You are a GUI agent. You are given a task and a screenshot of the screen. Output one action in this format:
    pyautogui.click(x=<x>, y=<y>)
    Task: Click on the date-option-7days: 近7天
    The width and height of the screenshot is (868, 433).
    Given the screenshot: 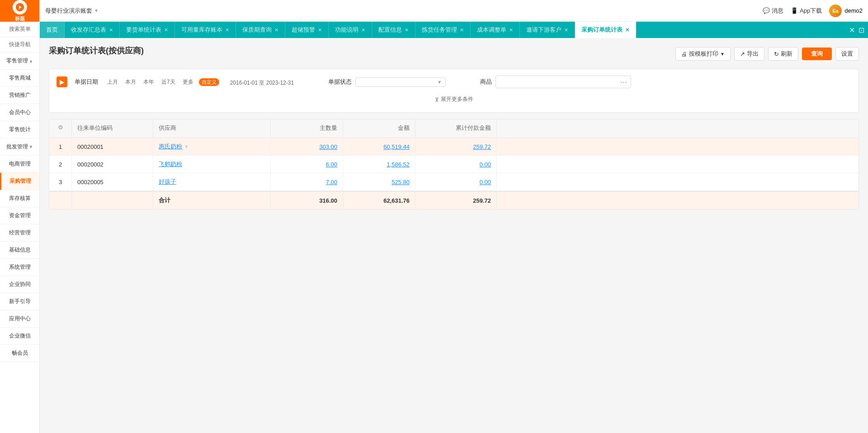 What is the action you would take?
    pyautogui.click(x=168, y=82)
    